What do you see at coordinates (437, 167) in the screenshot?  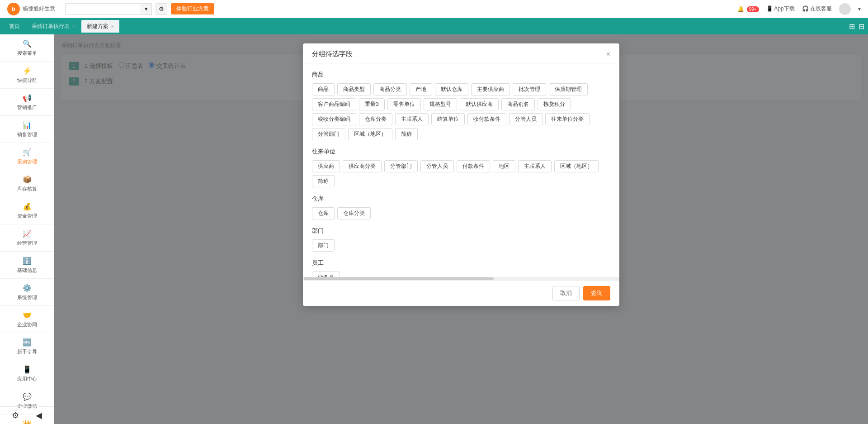 I see `field-managed-person: 分管人员` at bounding box center [437, 167].